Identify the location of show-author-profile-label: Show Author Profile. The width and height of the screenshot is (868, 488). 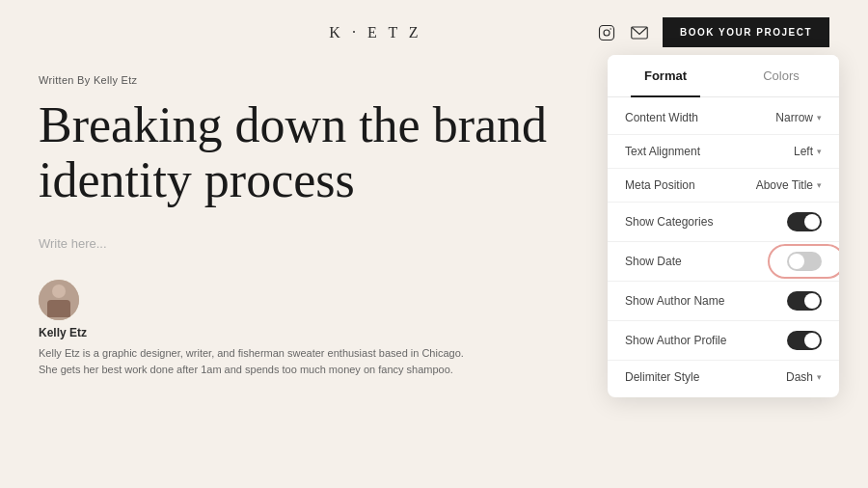
(675, 340).